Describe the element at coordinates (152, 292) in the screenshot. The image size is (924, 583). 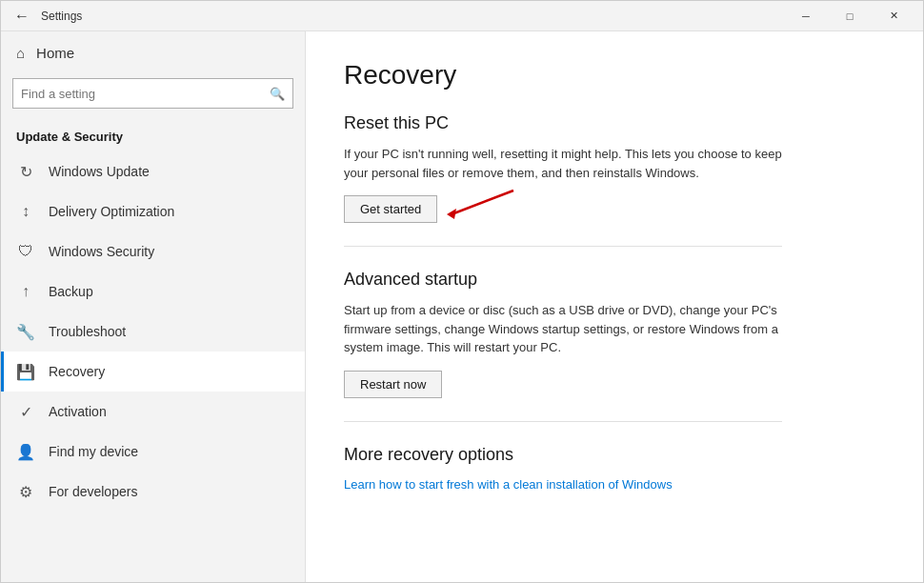
I see `sidebar-item-backup: ↑ Backup` at that location.